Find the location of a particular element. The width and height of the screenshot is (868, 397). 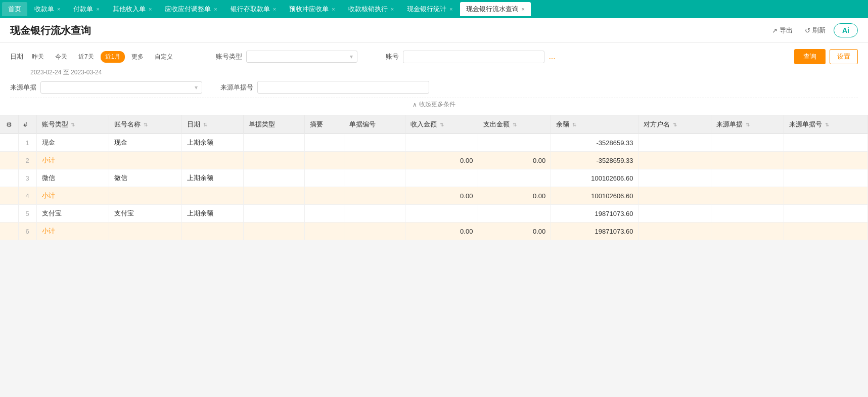

tab-receipts-label: 收款单 is located at coordinates (44, 9).